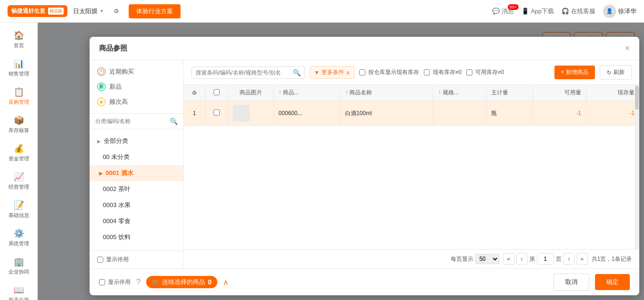  Describe the element at coordinates (19, 125) in the screenshot. I see `sidebar-item-inventory: 📦 库存核算` at that location.